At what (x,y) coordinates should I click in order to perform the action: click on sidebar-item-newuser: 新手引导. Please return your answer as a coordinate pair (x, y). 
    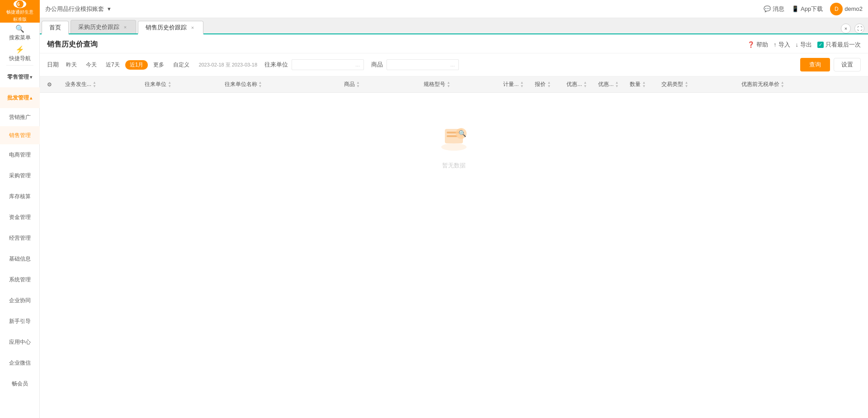
    Looking at the image, I should click on (20, 321).